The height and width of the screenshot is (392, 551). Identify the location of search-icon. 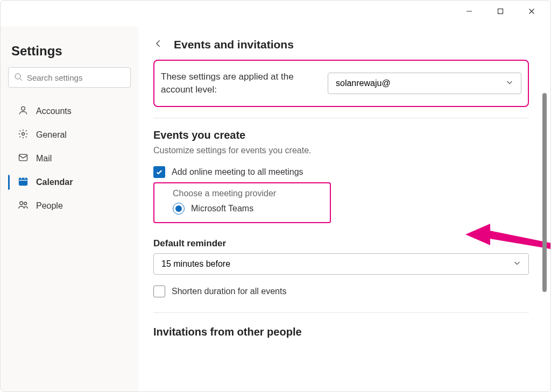
(20, 77).